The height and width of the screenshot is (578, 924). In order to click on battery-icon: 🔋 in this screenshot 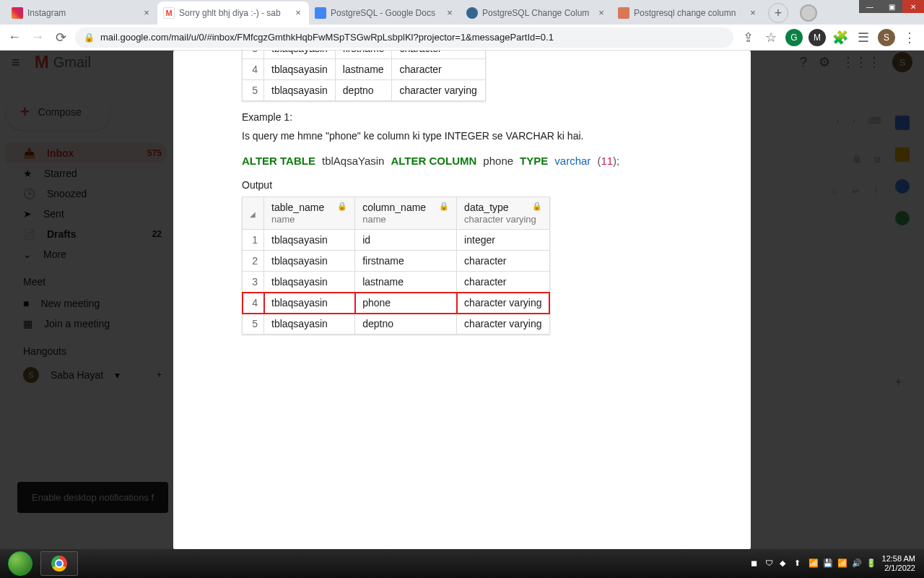, I will do `click(871, 564)`.